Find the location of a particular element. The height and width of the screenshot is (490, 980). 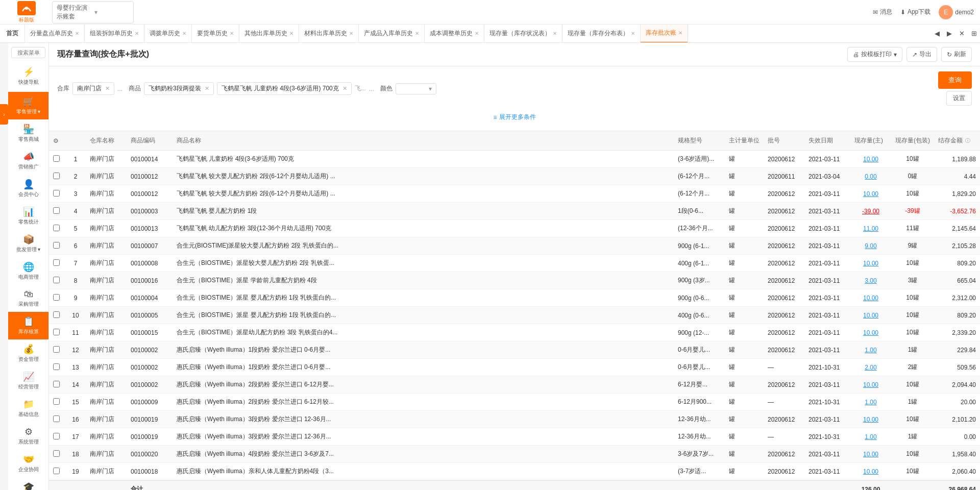

stock-main-link: 3.00 is located at coordinates (871, 281).